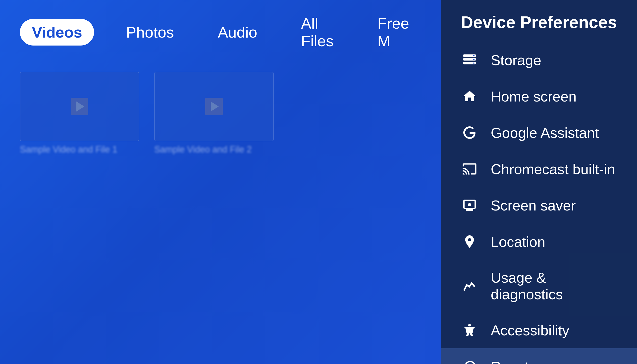  Describe the element at coordinates (80, 150) in the screenshot. I see `video-title-1: Sample Video and File 1` at that location.